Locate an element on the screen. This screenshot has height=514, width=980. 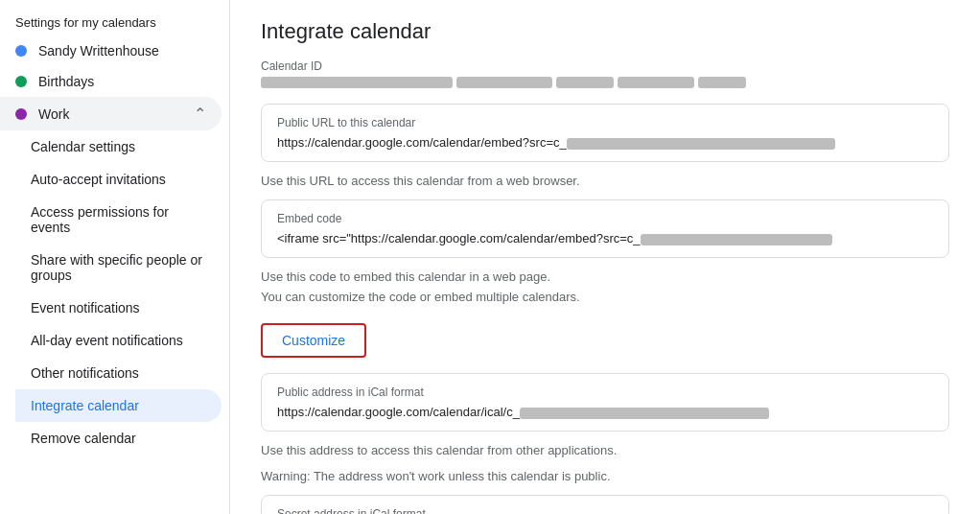
calendar-dot-birthdays is located at coordinates (21, 82).